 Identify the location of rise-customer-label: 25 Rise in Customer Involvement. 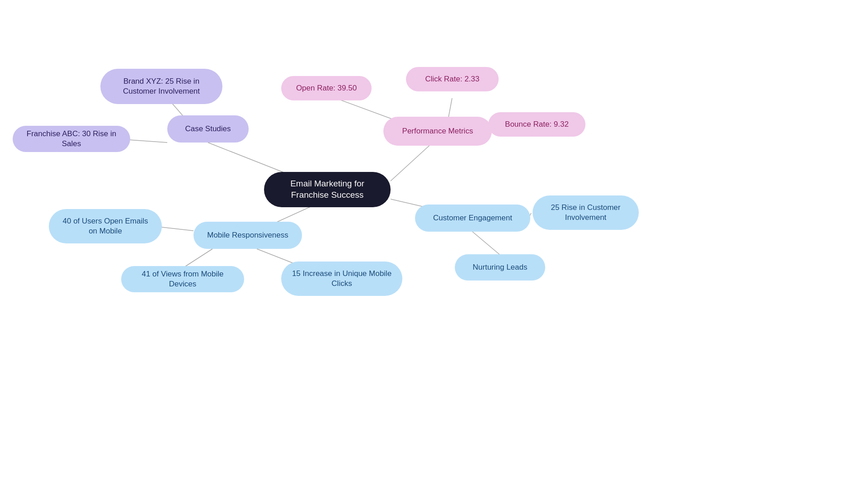
(586, 213).